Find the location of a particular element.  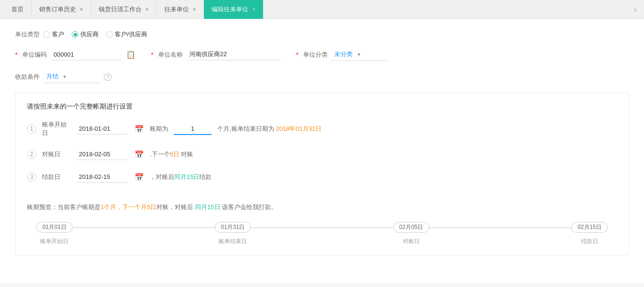

tab-partner-unit: 往来单位 × is located at coordinates (180, 9).